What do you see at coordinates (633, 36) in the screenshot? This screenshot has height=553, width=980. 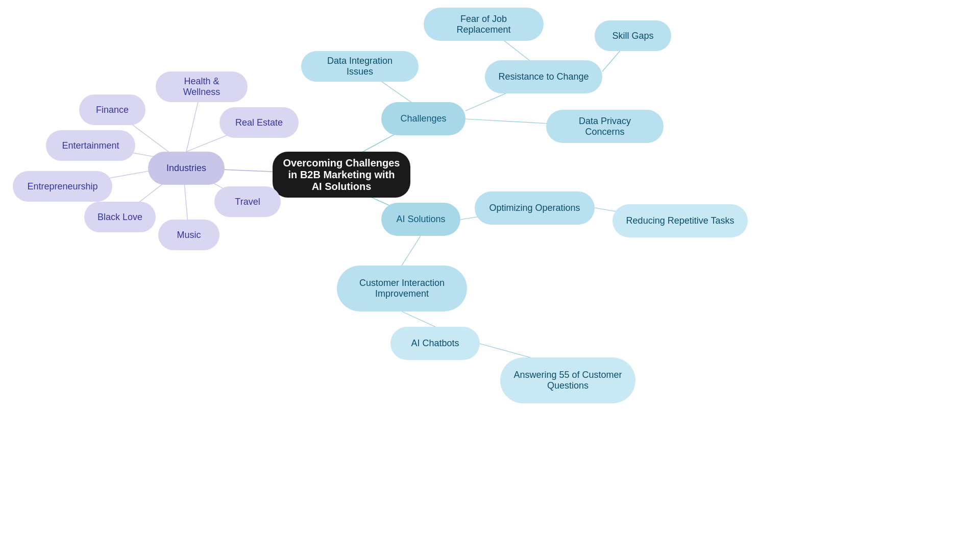 I see `skill-gaps-node: Skill Gaps` at bounding box center [633, 36].